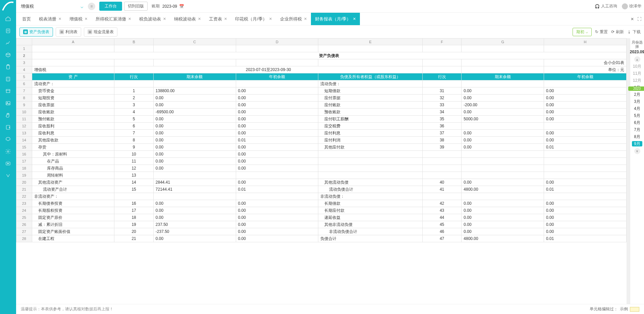 Image resolution: width=644 pixels, height=314 pixels. Describe the element at coordinates (24, 196) in the screenshot. I see `row-header: 22` at that location.